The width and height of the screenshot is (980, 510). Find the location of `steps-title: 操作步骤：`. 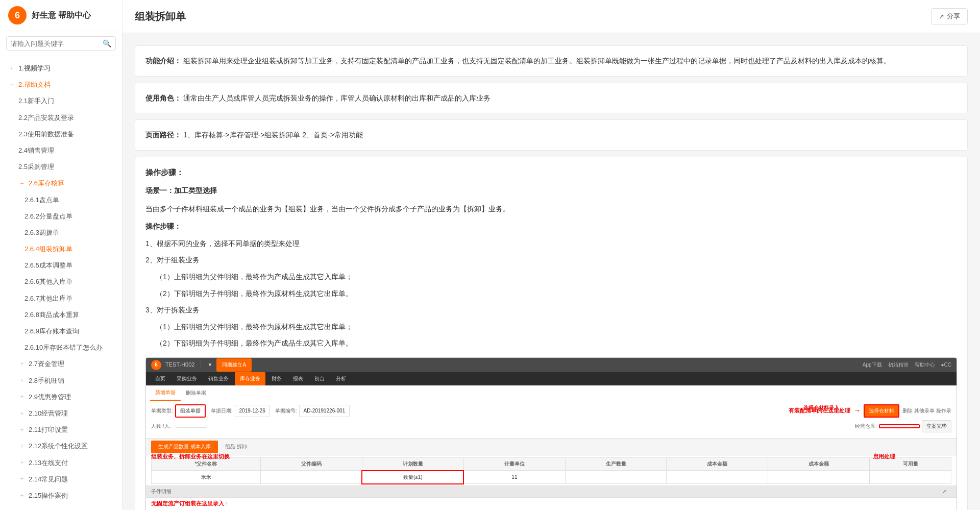

steps-title: 操作步骤： is located at coordinates (163, 226).